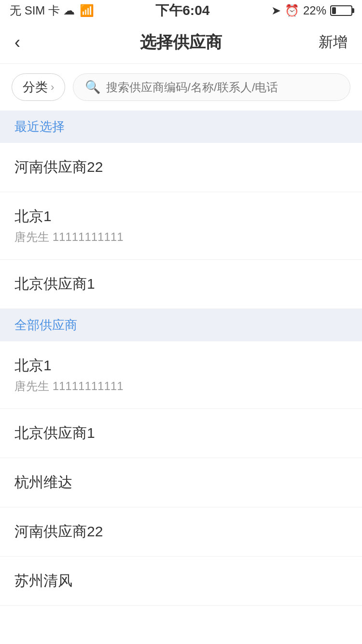  Describe the element at coordinates (29, 42) in the screenshot. I see `back-button: ‹` at that location.